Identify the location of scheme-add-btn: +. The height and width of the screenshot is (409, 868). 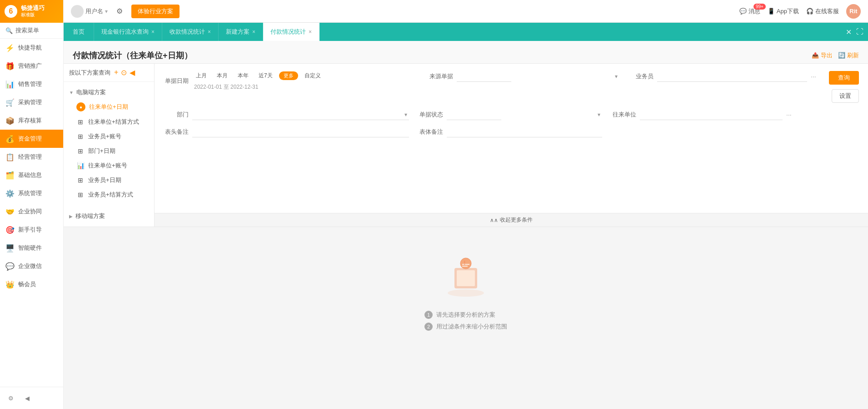
(116, 73).